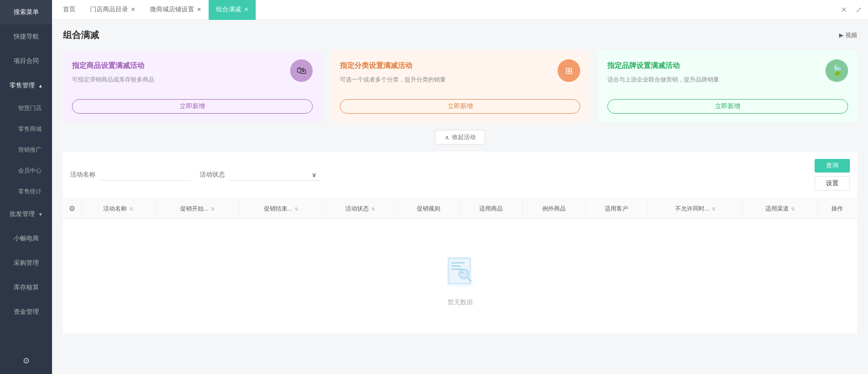 The width and height of the screenshot is (868, 374). What do you see at coordinates (232, 10) in the screenshot?
I see `tab-combo-discount: 组合满减 ✕` at bounding box center [232, 10].